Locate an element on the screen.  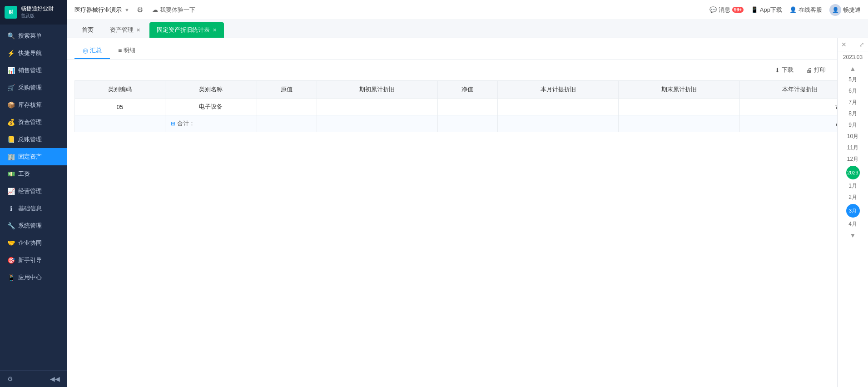
tab-asset-mgmt-label: 资产管理 is located at coordinates (122, 30).